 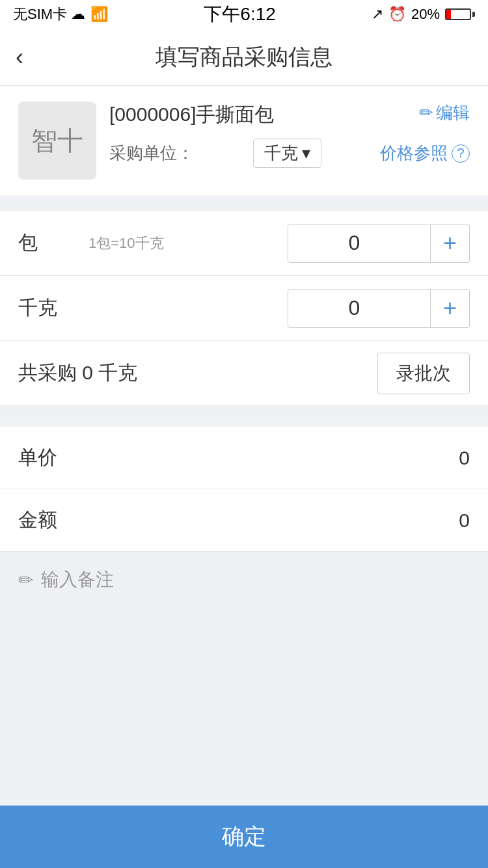 I want to click on confirm-label: 确定, so click(x=244, y=837).